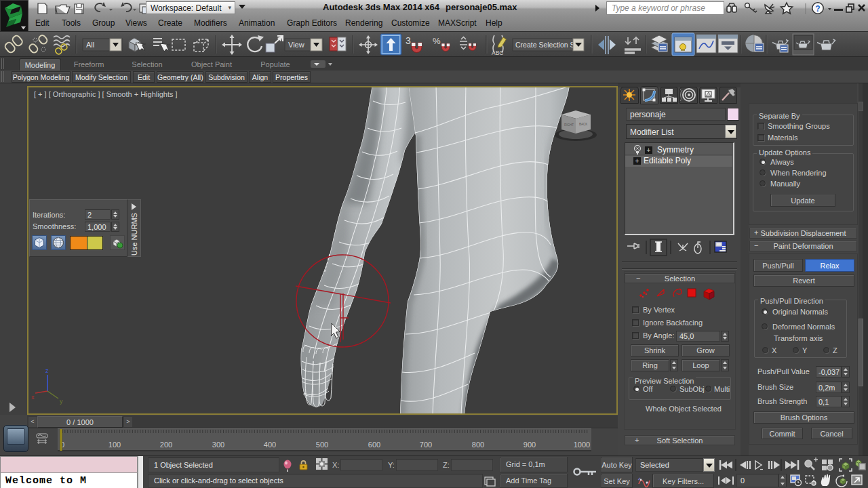 The height and width of the screenshot is (488, 868). What do you see at coordinates (61, 401) in the screenshot?
I see `svg-text: y` at bounding box center [61, 401].